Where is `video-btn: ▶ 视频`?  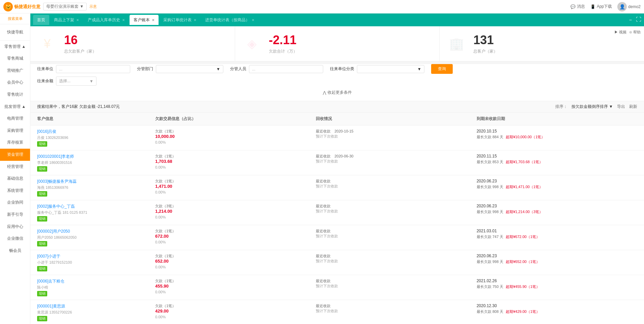 video-btn: ▶ 视频 is located at coordinates (620, 32).